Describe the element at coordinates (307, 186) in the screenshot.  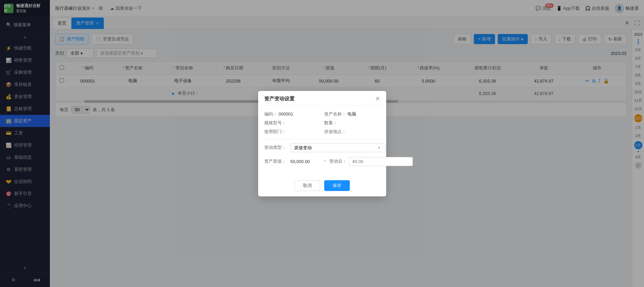
I see `modal-cancel-button: 取消` at that location.